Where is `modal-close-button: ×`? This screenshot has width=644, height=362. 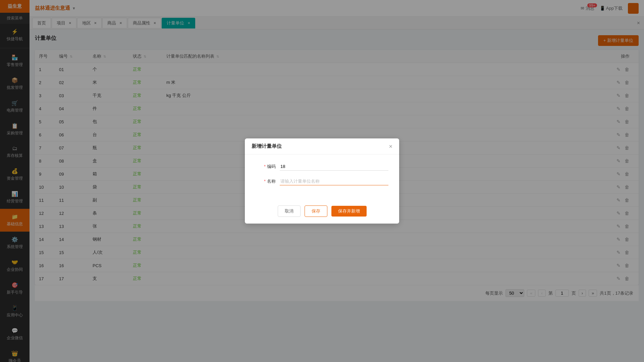 modal-close-button: × is located at coordinates (390, 146).